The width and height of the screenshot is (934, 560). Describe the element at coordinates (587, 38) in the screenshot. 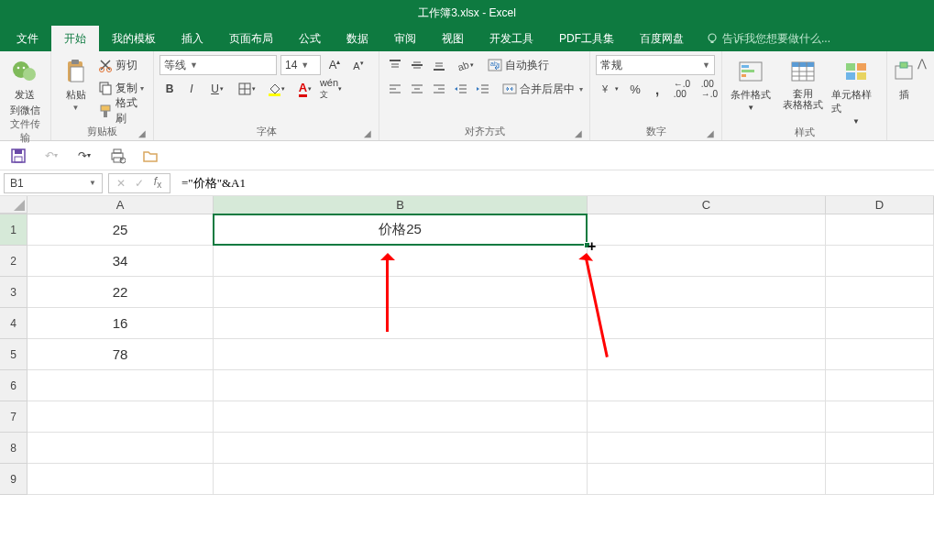

I see `tab-pdf: PDF工具集` at that location.